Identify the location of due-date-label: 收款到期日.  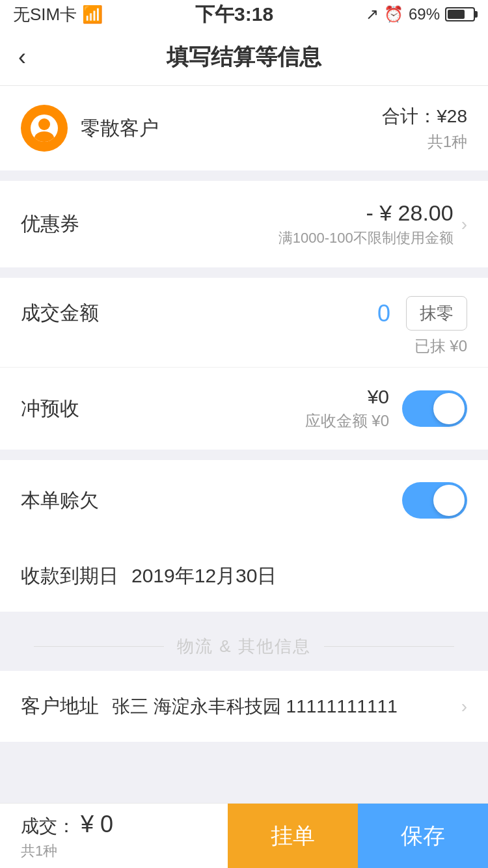
(70, 576).